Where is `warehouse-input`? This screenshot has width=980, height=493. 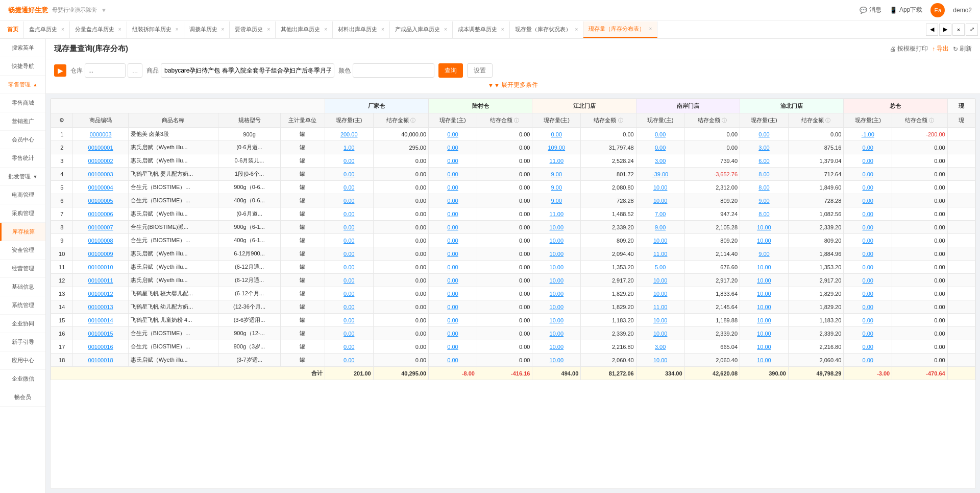
warehouse-input is located at coordinates (105, 71).